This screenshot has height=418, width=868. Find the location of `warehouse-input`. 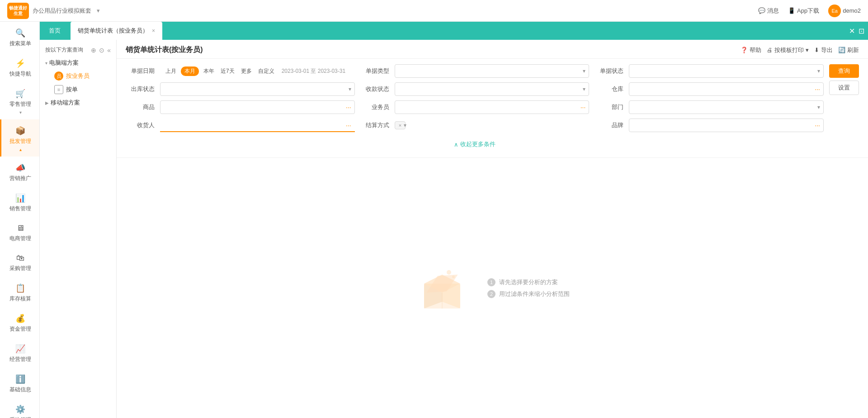

warehouse-input is located at coordinates (726, 89).